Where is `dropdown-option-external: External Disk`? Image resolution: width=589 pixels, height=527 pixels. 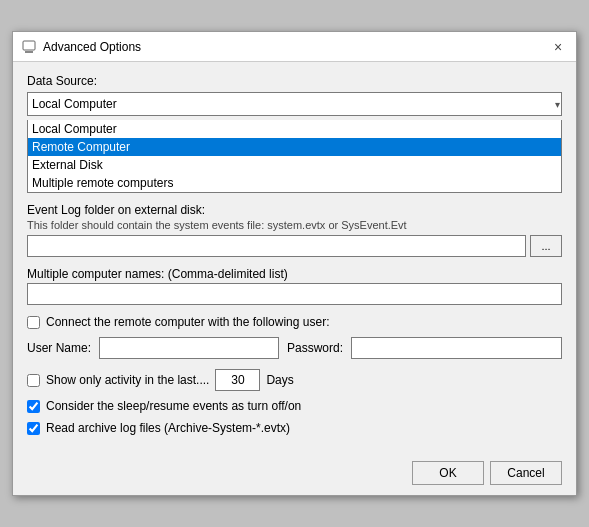
dropdown-option-external: External Disk is located at coordinates (294, 165).